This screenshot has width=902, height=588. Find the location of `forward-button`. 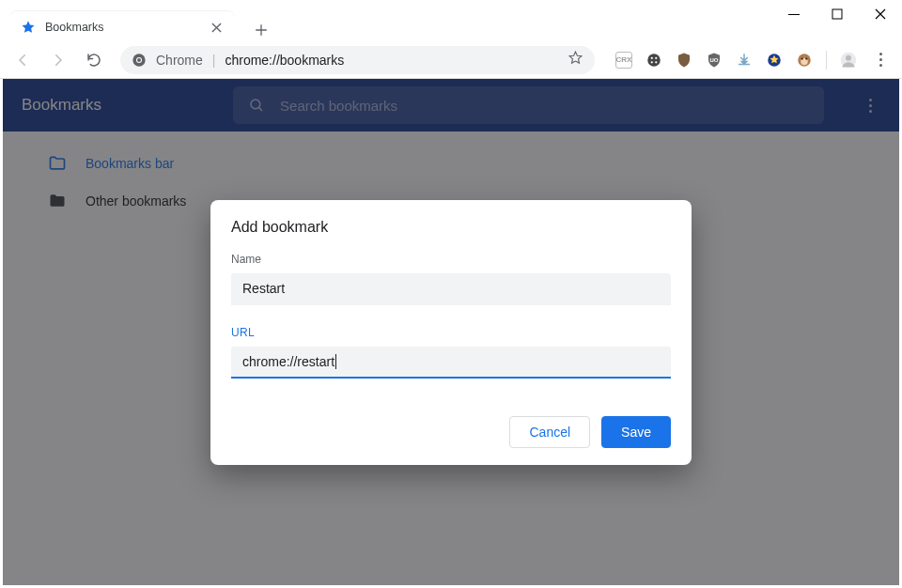

forward-button is located at coordinates (58, 60).